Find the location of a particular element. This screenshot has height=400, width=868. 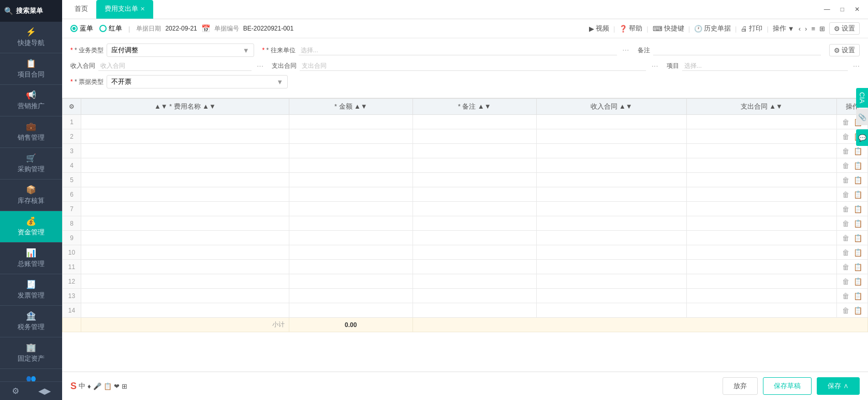

copy-icon-12: 📋 is located at coordinates (858, 282).